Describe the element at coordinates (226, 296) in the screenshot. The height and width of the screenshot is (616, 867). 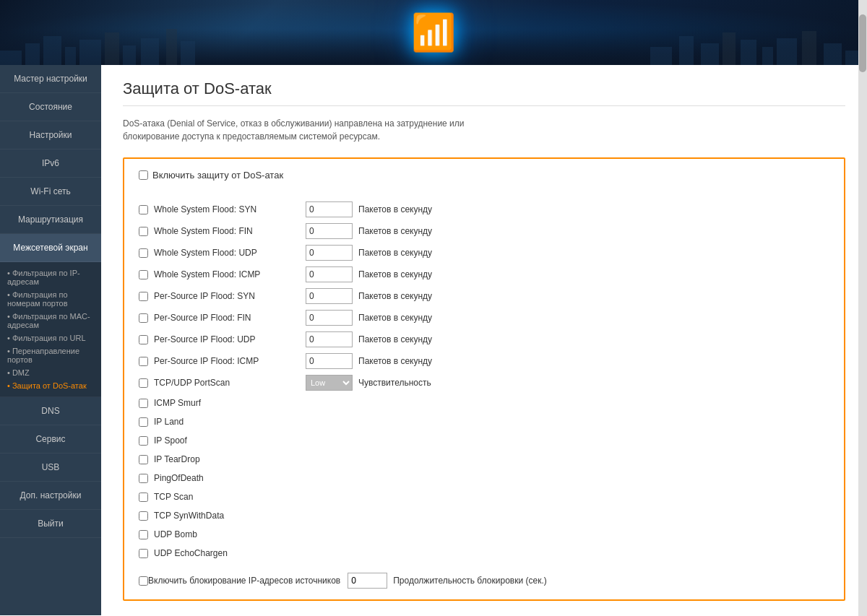
I see `label-src-syn: Per-Source IP Flood: SYN` at that location.